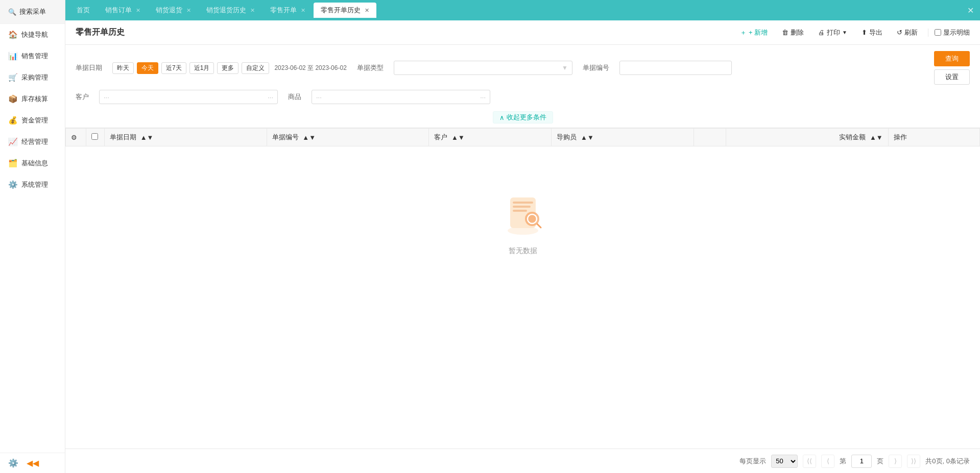  Describe the element at coordinates (952, 59) in the screenshot. I see `query-button: 查询` at that location.